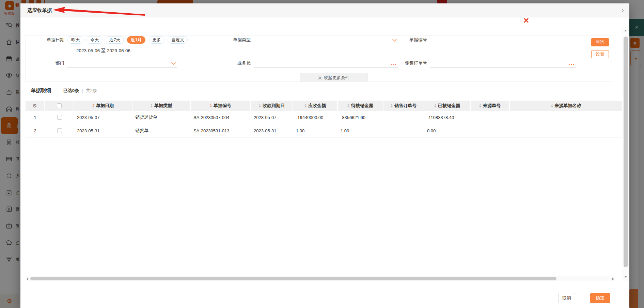 The width and height of the screenshot is (644, 308). Describe the element at coordinates (127, 40) in the screenshot. I see `date-quick-options: 昨天今天近7天近1月更多自定义` at that location.